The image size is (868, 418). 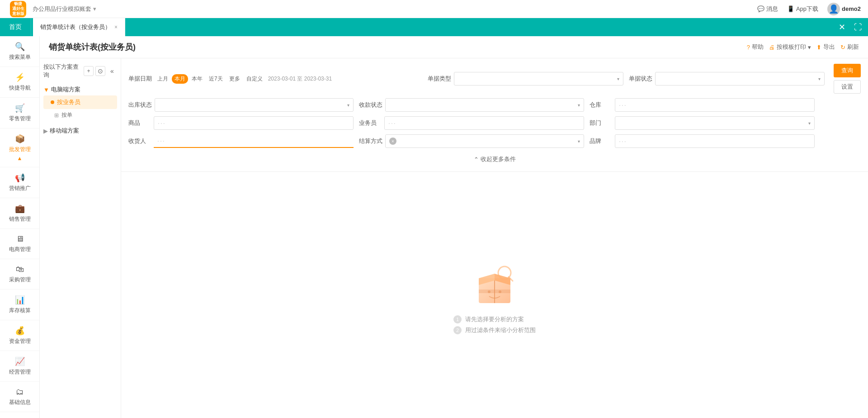 I want to click on scheme-item-salesman: 按业务员, so click(x=80, y=102).